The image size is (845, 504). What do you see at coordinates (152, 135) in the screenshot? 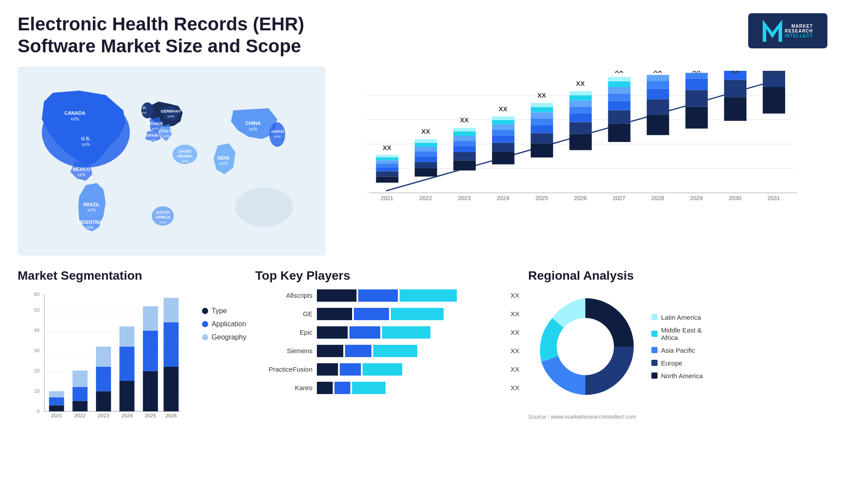
I see `svg-text: SPAIN` at bounding box center [152, 135].